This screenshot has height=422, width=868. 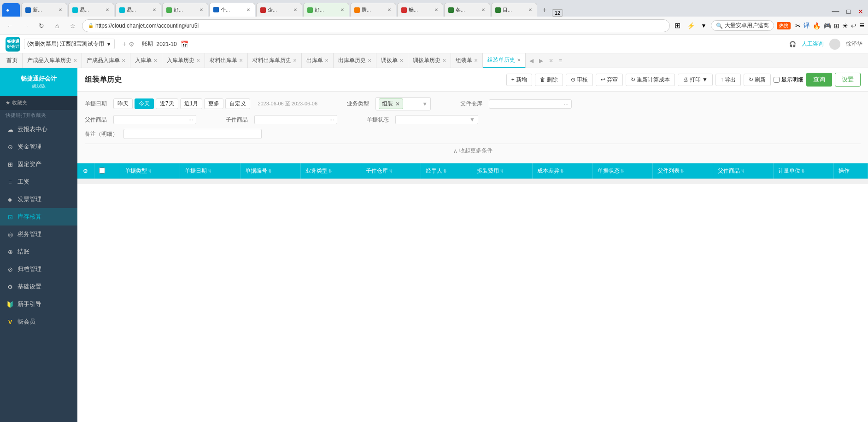 I want to click on delete-button: 🗑 删除, so click(x=549, y=80).